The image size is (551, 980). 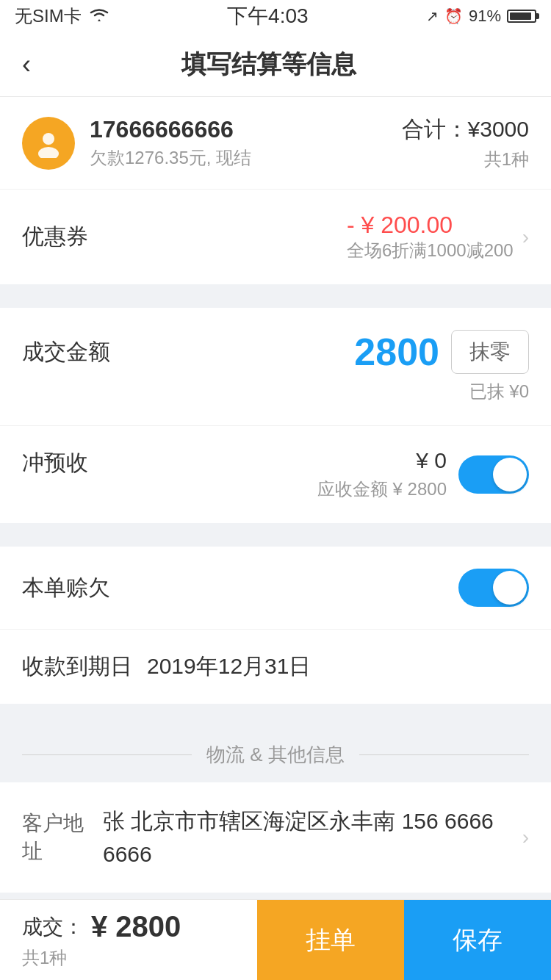 I want to click on page-title: 填写结算等信息, so click(x=269, y=65).